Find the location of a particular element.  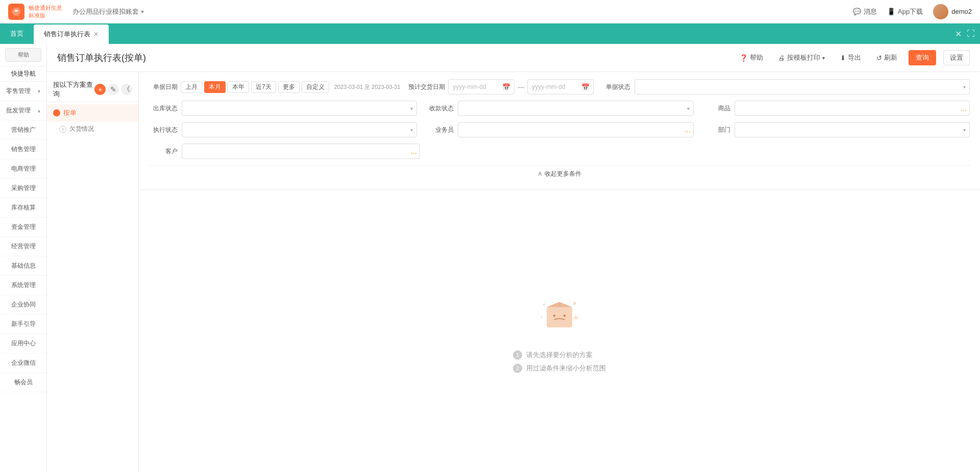

date-btn-this-year: 本年 is located at coordinates (238, 87).